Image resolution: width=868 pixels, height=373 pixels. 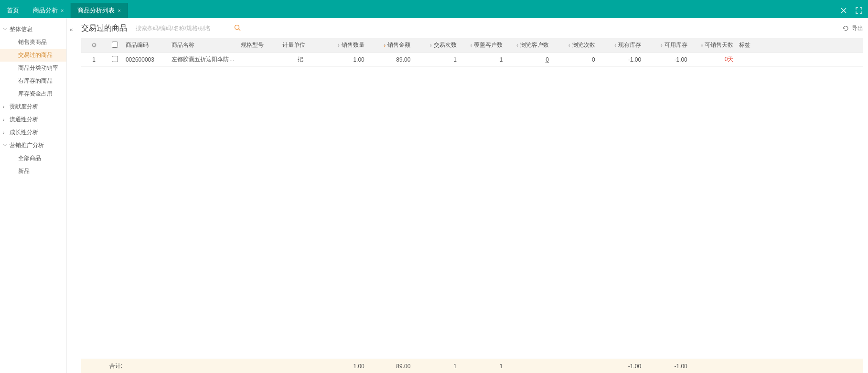 I want to click on column-spec: 规格型号, so click(x=259, y=45).